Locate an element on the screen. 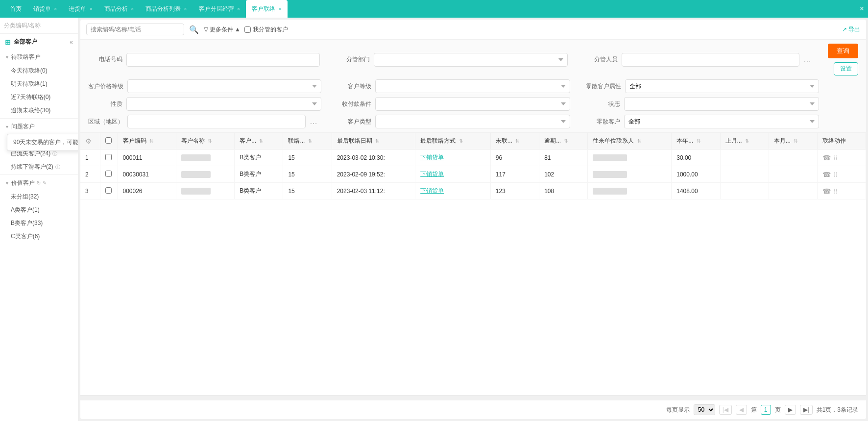 The image size is (868, 421). dept-select is located at coordinates (470, 60).